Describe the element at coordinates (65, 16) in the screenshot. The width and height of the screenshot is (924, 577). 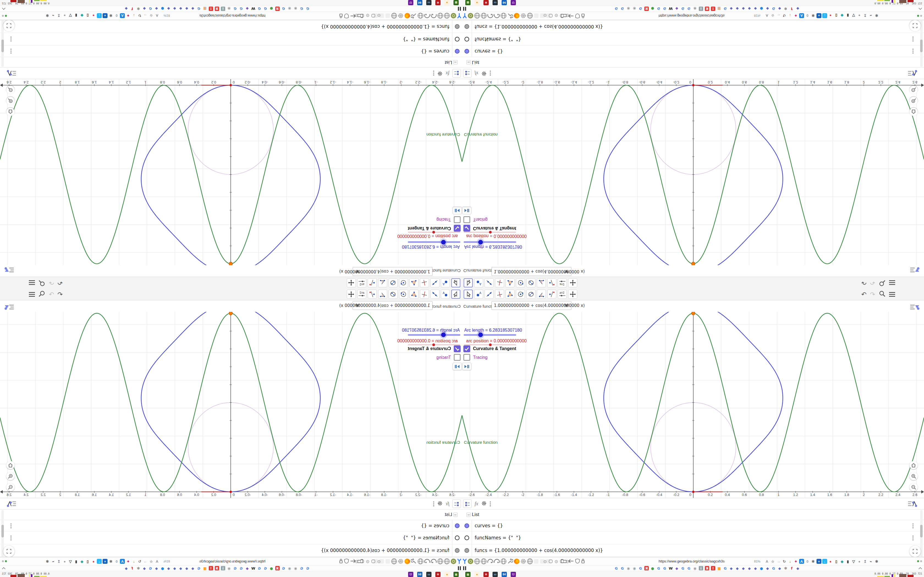
I see `extension-icon: ●` at that location.